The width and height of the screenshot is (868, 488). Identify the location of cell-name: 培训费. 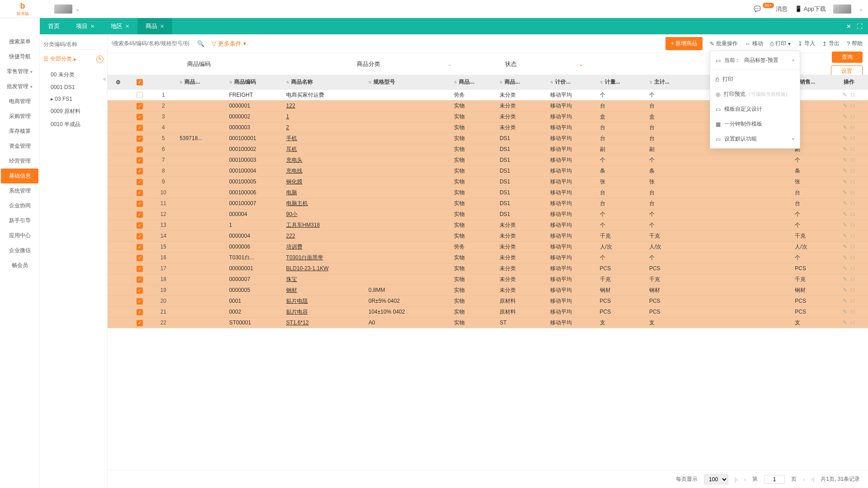
(324, 247).